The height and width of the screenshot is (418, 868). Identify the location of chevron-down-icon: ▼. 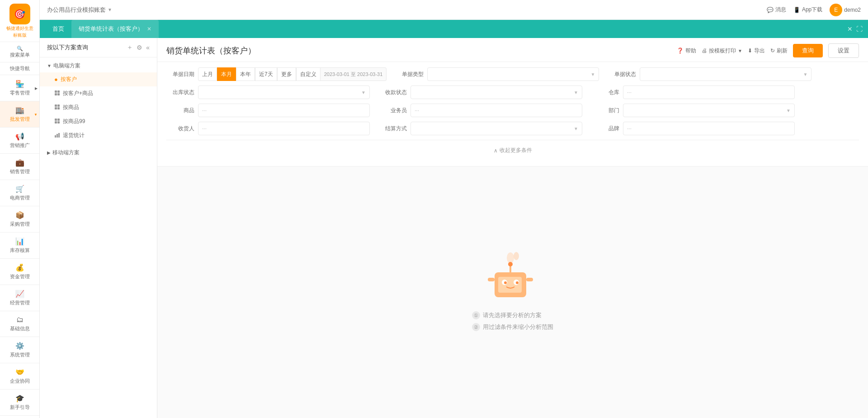
(36, 114).